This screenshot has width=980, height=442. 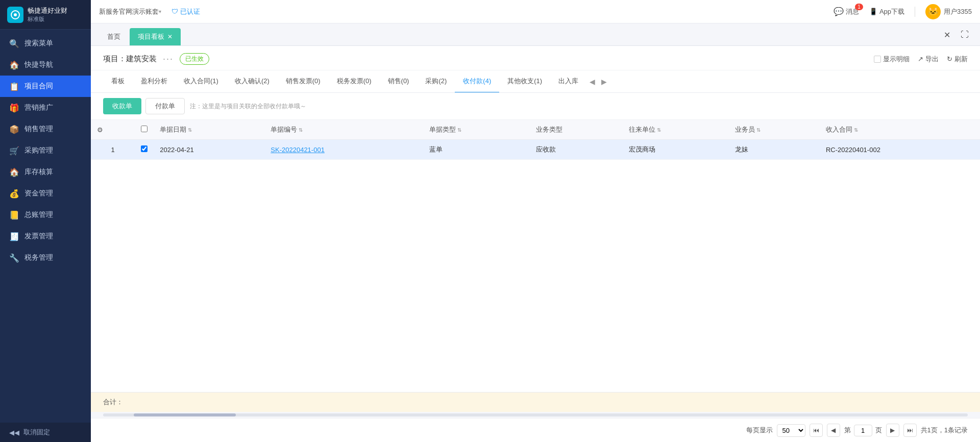 I want to click on project-header: 项目：建筑安装 ··· 已生效 显示明细 ↗ 导出 ↻ 刷新, so click(x=535, y=58).